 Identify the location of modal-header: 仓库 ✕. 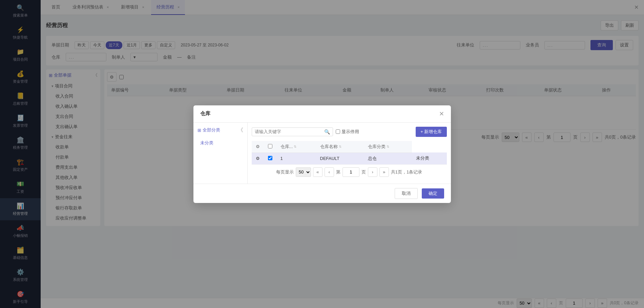
(322, 114).